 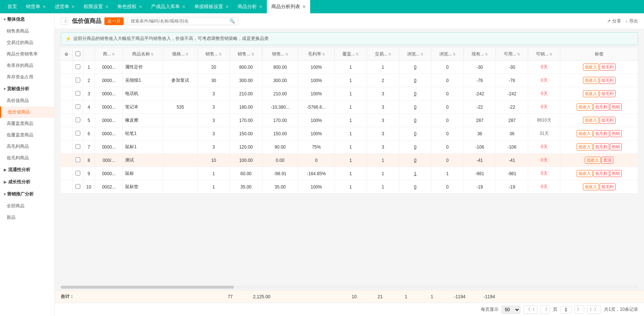 I want to click on share-button: ↗ 分享, so click(x=614, y=21).